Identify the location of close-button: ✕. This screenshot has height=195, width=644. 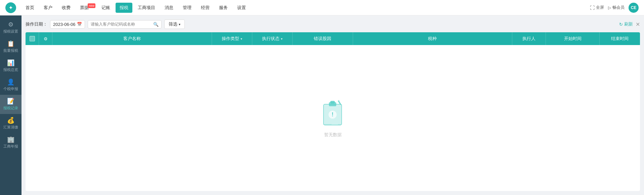
(638, 24).